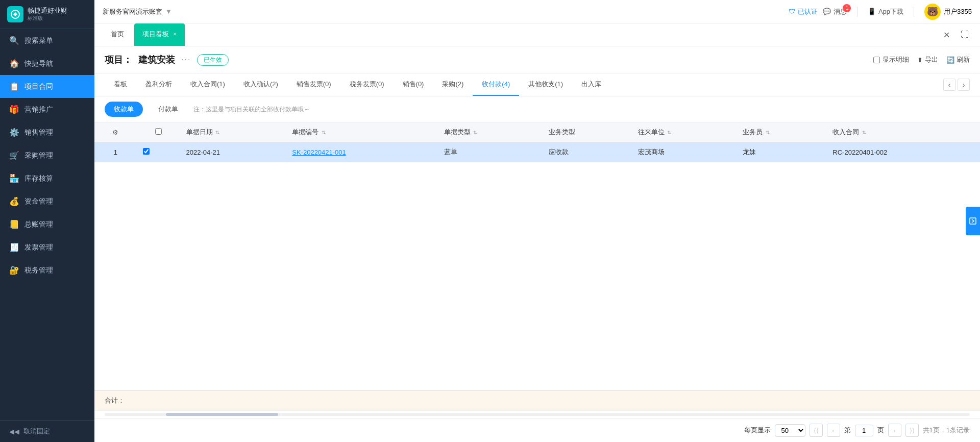 This screenshot has height=442, width=980. I want to click on project-prefix: 项目：, so click(118, 60).